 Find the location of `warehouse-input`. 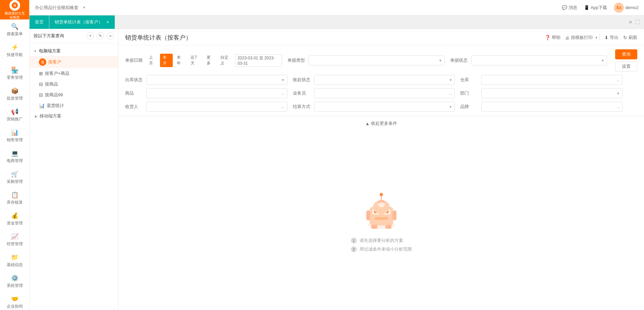

warehouse-input is located at coordinates (552, 80).